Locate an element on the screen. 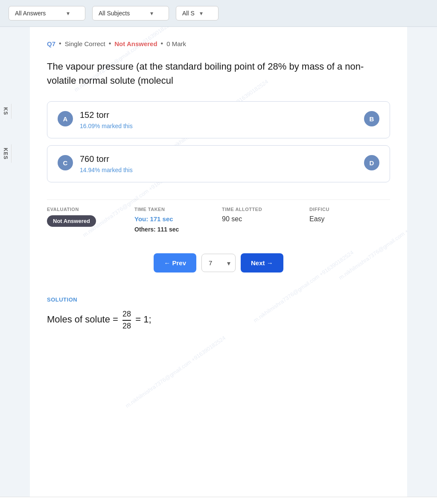 This screenshot has height=504, width=437. option-b-badge: B is located at coordinates (372, 119).